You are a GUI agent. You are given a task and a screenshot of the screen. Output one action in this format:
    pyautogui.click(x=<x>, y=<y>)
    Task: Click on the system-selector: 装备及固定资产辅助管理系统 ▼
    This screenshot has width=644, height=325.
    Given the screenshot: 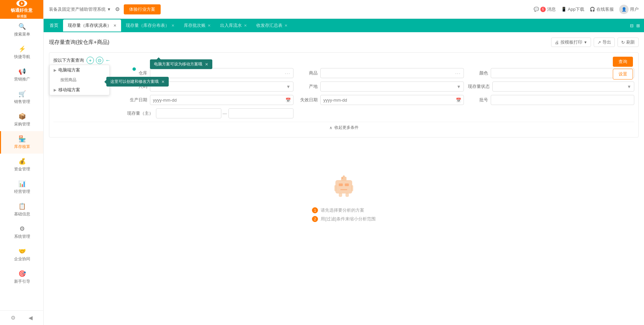 What is the action you would take?
    pyautogui.click(x=80, y=9)
    